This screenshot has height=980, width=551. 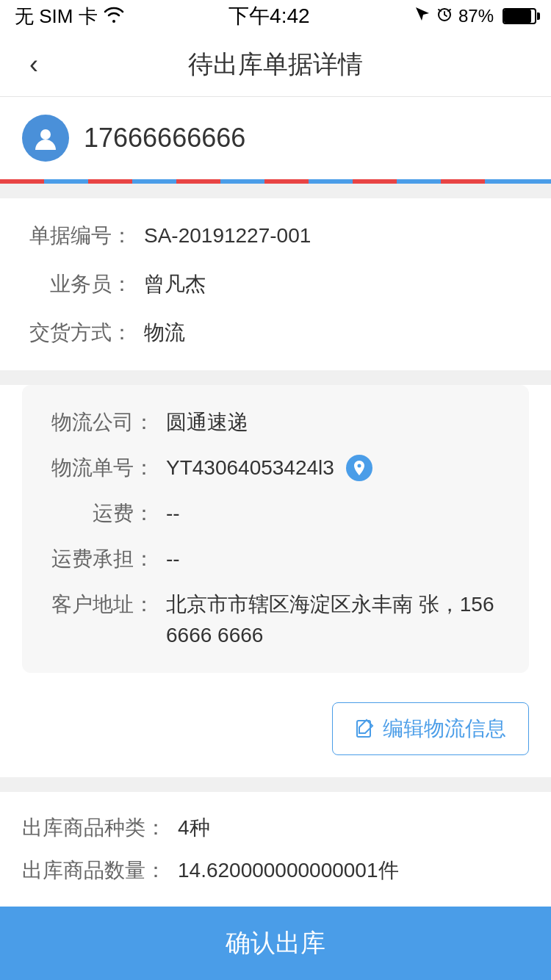 What do you see at coordinates (336, 514) in the screenshot?
I see `freight-value: --` at bounding box center [336, 514].